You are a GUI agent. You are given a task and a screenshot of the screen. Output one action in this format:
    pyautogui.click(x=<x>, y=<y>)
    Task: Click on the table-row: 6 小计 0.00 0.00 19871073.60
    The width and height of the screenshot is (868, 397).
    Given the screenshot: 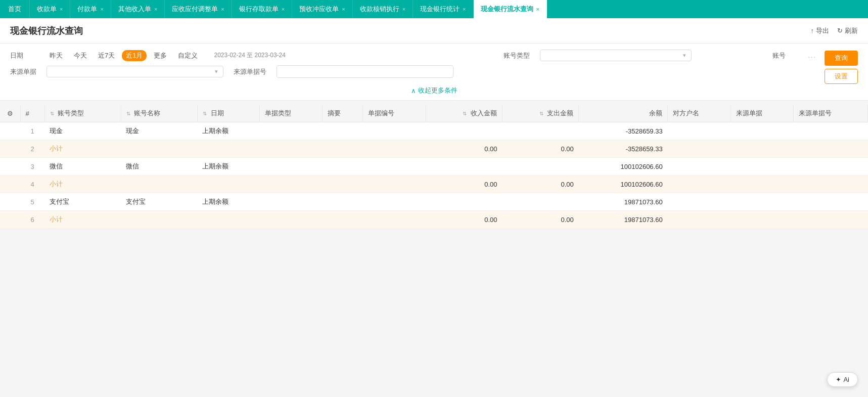 What is the action you would take?
    pyautogui.click(x=434, y=219)
    